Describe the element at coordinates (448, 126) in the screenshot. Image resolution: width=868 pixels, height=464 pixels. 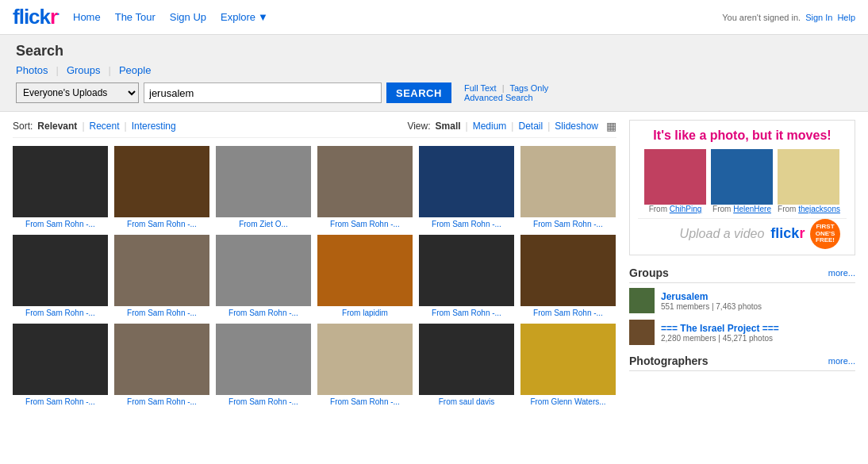
I see `view-small: Small` at that location.